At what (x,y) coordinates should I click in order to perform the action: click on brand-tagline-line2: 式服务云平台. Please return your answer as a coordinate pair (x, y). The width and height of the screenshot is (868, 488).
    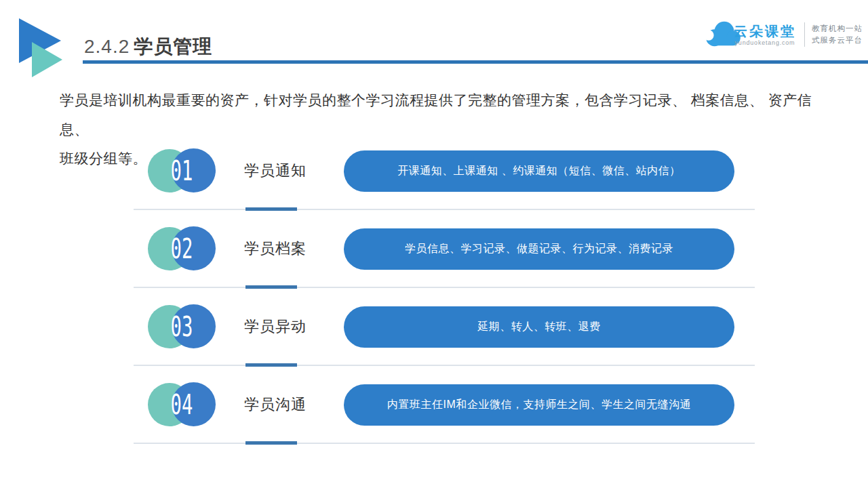
    Looking at the image, I should click on (837, 41).